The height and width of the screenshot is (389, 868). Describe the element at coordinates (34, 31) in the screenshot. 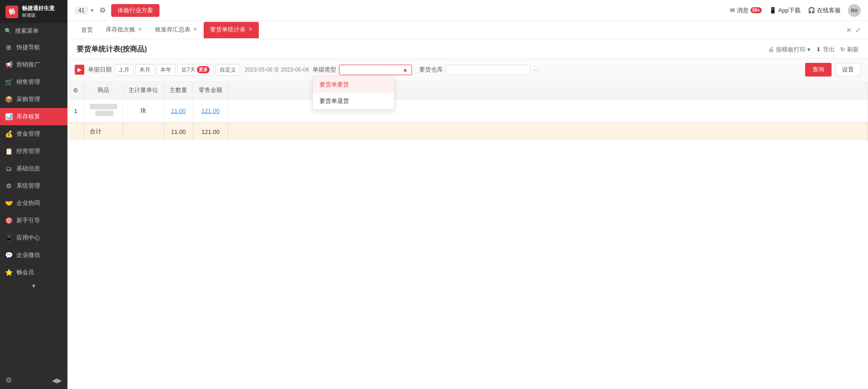

I see `sidebar-search: 🔍 搜索菜单` at that location.